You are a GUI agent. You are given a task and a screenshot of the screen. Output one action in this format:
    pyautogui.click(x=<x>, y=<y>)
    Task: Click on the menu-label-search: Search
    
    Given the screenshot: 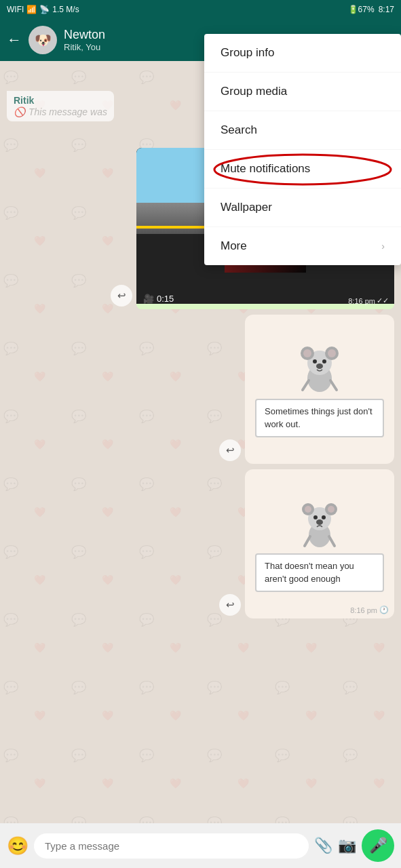 What is the action you would take?
    pyautogui.click(x=239, y=130)
    